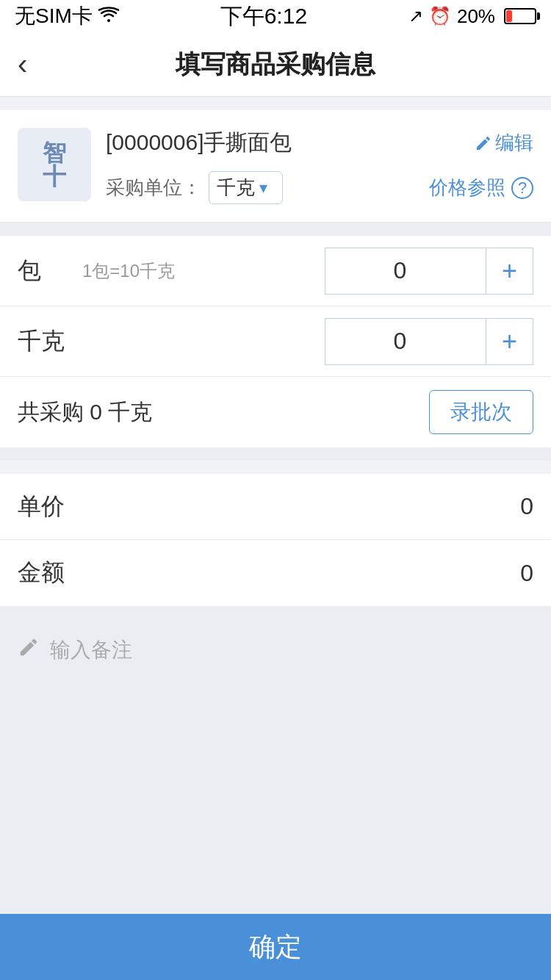  Describe the element at coordinates (520, 16) in the screenshot. I see `battery-icon` at that location.